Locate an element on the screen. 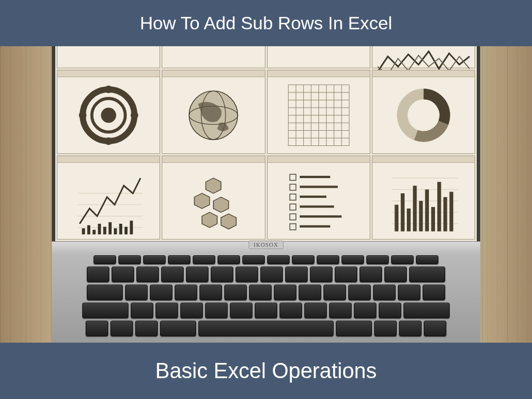 Image resolution: width=532 pixels, height=399 pixels. hexagon-cluster-icon is located at coordinates (213, 201).